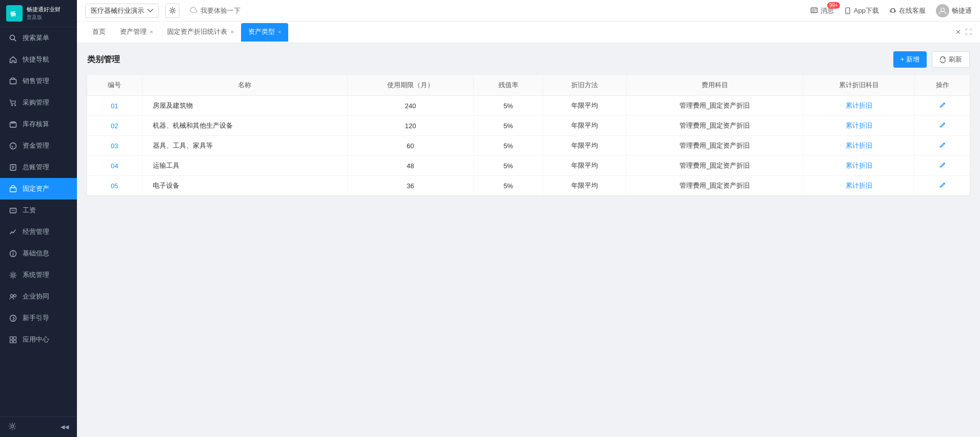 This screenshot has height=437, width=980. Describe the element at coordinates (172, 11) in the screenshot. I see `topbar-settings-button` at that location.